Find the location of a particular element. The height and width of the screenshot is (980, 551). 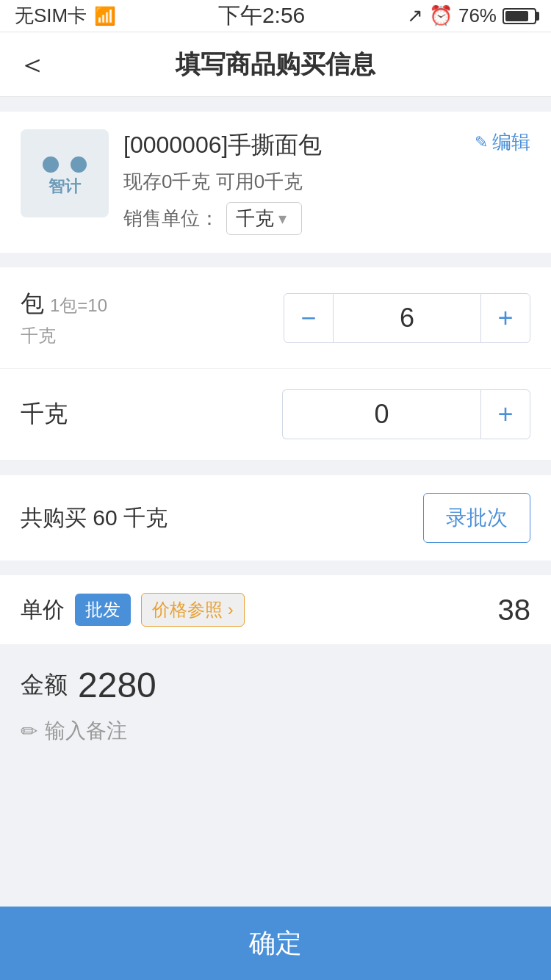

amount-row: 金额 2280 is located at coordinates (276, 685).